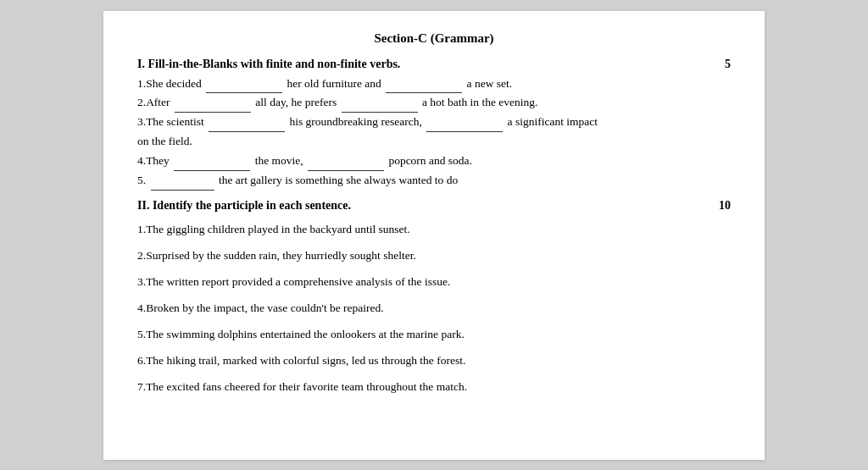  I want to click on list-item: 4.Broken by the impact, the vase couldn'…, so click(434, 308).